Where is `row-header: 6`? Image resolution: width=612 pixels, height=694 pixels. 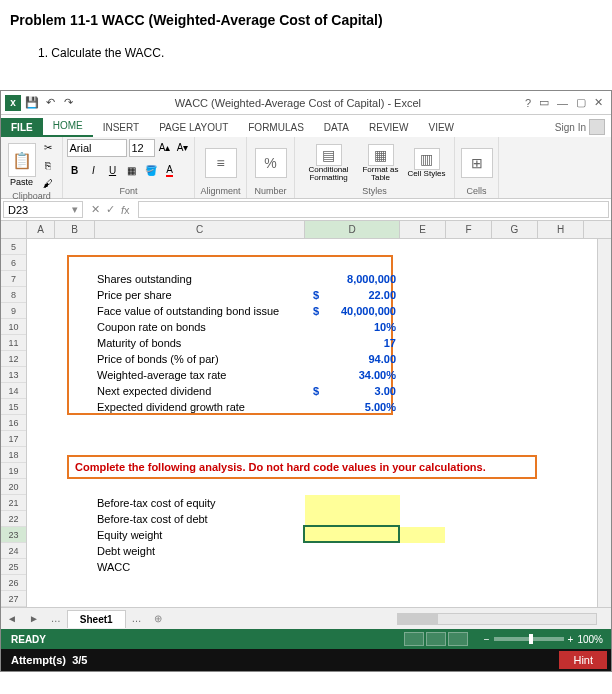 row-header: 6 is located at coordinates (14, 263).